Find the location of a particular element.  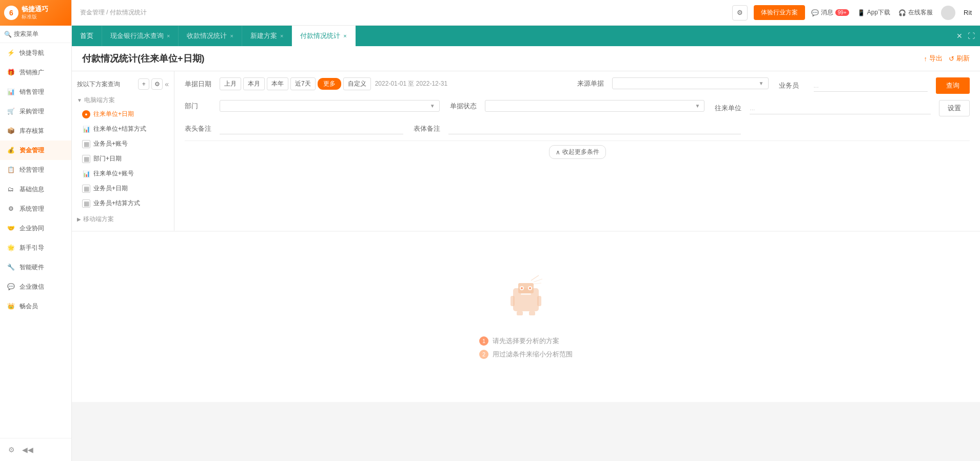

scheme-item-label: 部门+日期 is located at coordinates (108, 159).